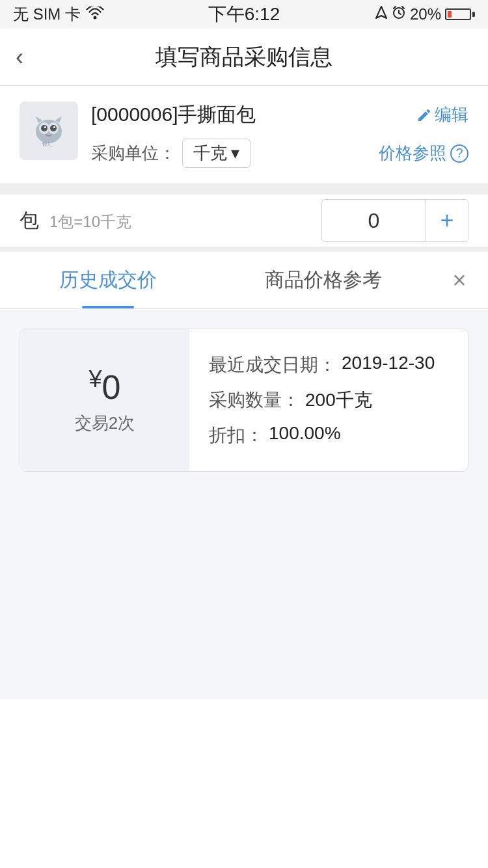 The height and width of the screenshot is (868, 488). I want to click on purchase-qty-label: 采购数量：, so click(254, 400).